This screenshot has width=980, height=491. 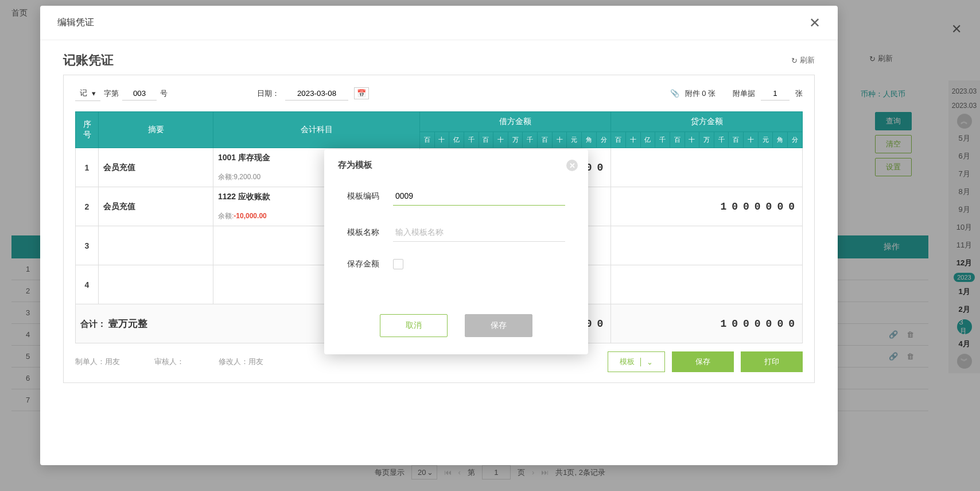 I want to click on total-label: 合计：, so click(x=93, y=324).